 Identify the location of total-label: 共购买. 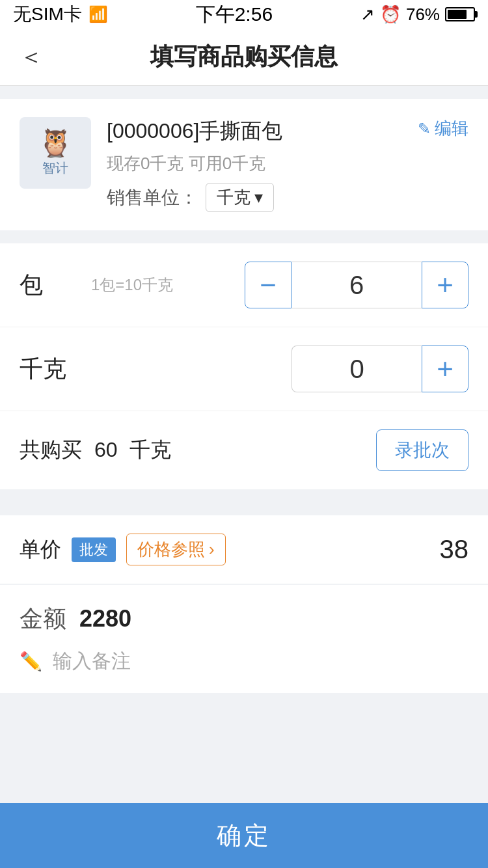
(51, 450).